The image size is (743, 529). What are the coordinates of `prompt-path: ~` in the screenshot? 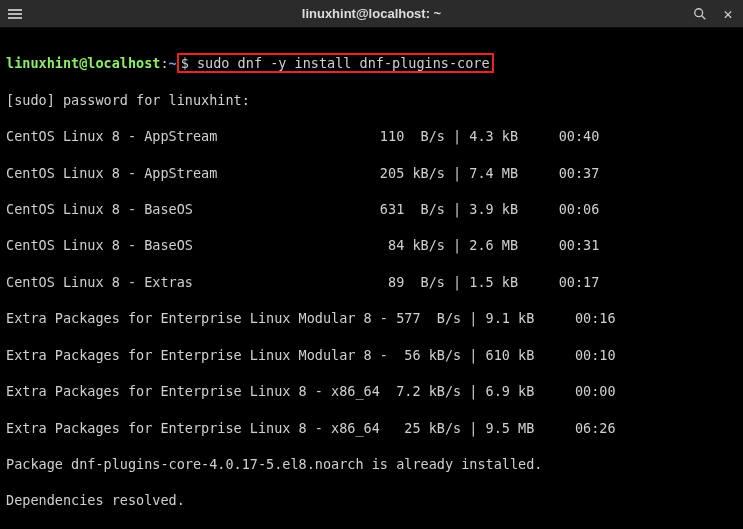 It's located at (173, 63).